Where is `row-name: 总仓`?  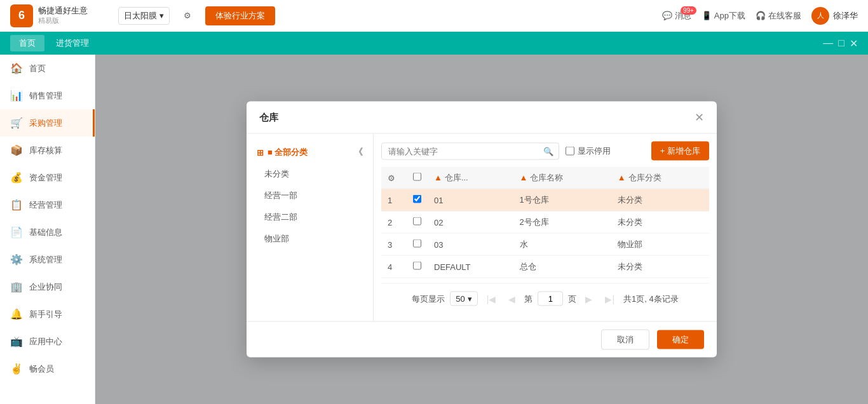
row-name: 总仓 is located at coordinates (562, 267).